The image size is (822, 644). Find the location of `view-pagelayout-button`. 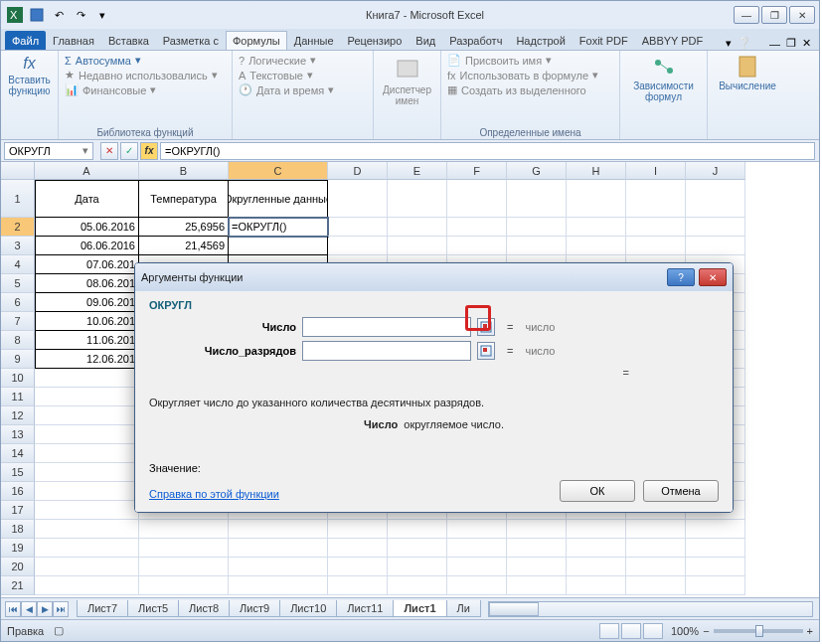

view-pagelayout-button is located at coordinates (631, 631).